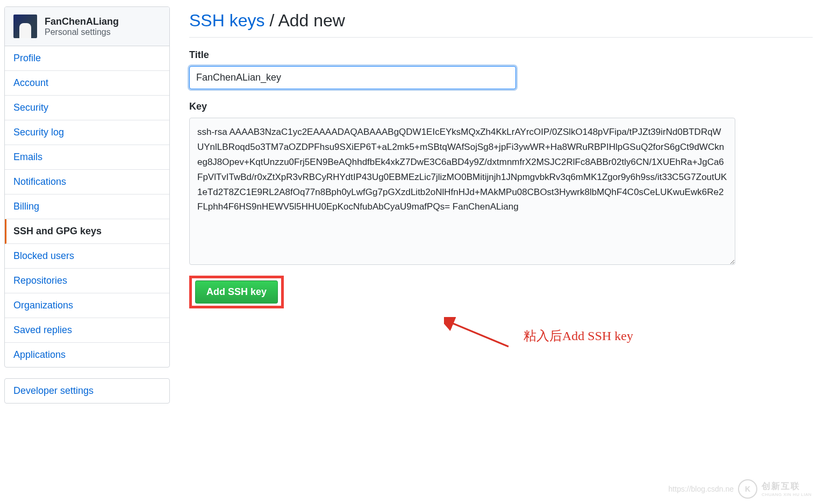  I want to click on breadcrumb-link: SSH keys, so click(227, 20).